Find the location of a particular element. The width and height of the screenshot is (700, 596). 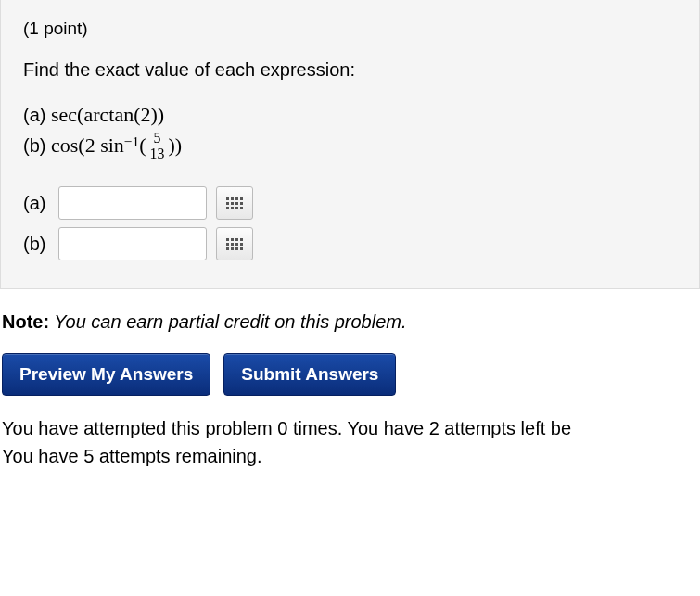

button-row: Preview My Answers Submit Answers is located at coordinates (350, 374).